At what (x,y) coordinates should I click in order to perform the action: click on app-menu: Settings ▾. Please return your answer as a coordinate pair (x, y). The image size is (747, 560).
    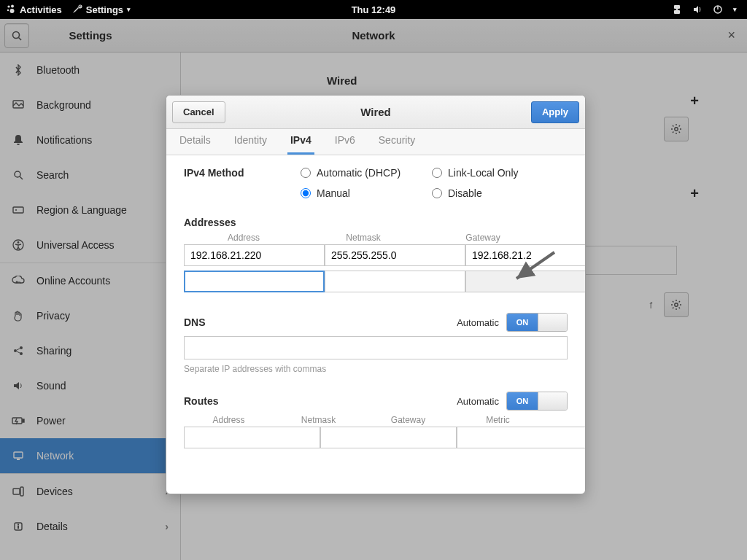
    Looking at the image, I should click on (101, 10).